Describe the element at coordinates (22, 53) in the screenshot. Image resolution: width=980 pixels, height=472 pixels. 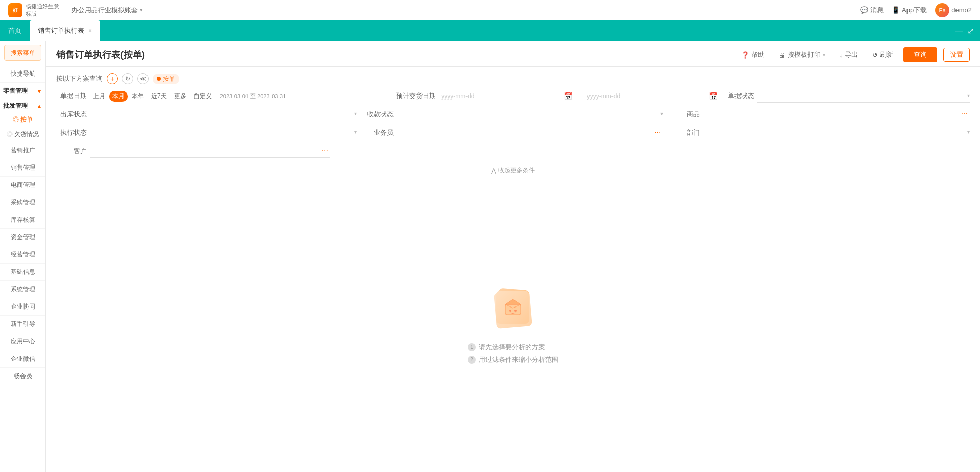
I see `sidebar-search-area: 搜索菜单` at that location.